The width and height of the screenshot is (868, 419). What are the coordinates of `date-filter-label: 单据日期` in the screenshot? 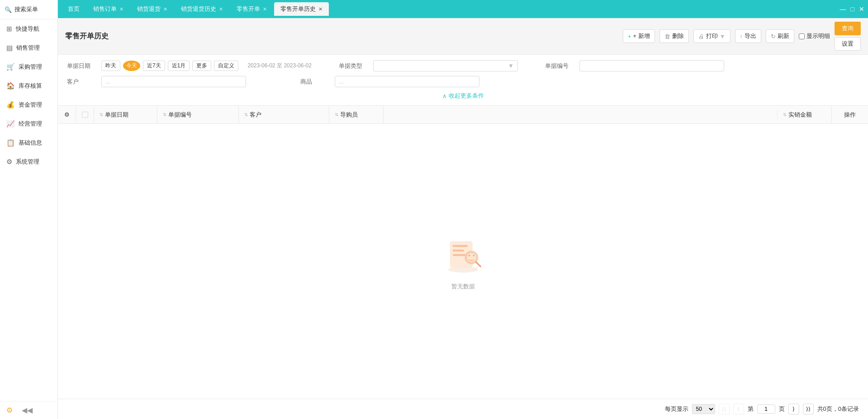 It's located at (80, 66).